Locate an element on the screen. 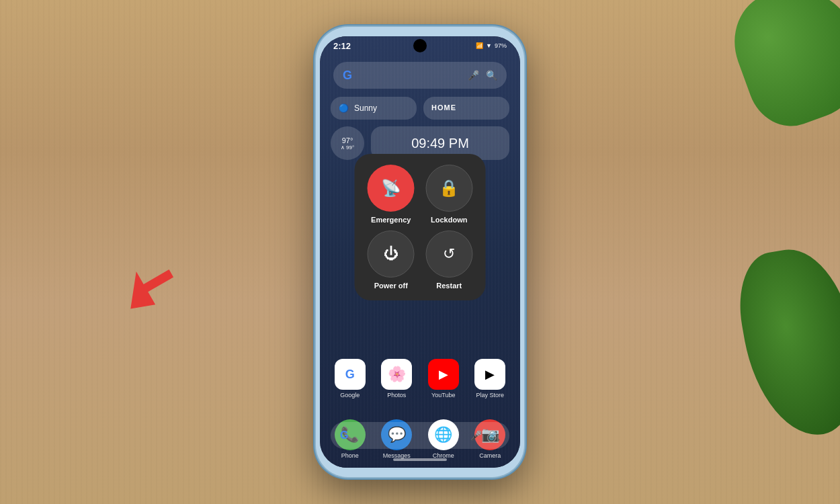  poweroff-button: ⏻ Power off is located at coordinates (391, 260).